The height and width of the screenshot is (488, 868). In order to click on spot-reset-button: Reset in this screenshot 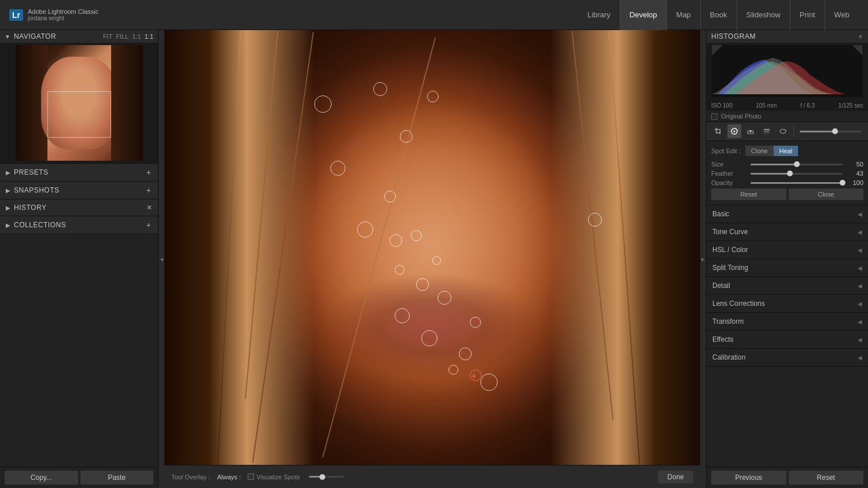, I will do `click(749, 194)`.